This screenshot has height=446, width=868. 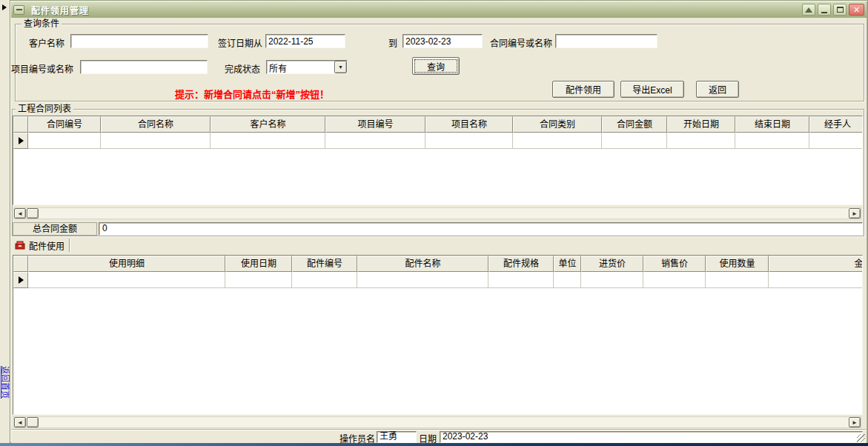 What do you see at coordinates (42, 24) in the screenshot?
I see `query-group-label: 查询条件` at bounding box center [42, 24].